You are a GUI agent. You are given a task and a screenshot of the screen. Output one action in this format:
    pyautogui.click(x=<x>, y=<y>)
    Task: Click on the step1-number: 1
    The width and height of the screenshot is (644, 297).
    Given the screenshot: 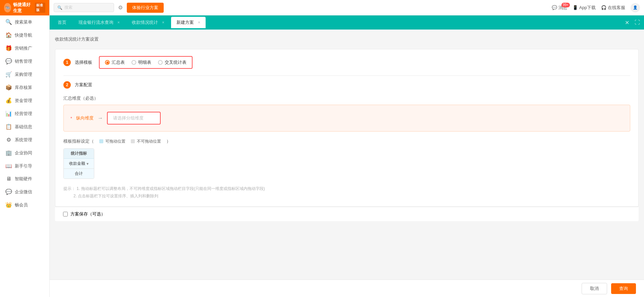 What is the action you would take?
    pyautogui.click(x=67, y=62)
    